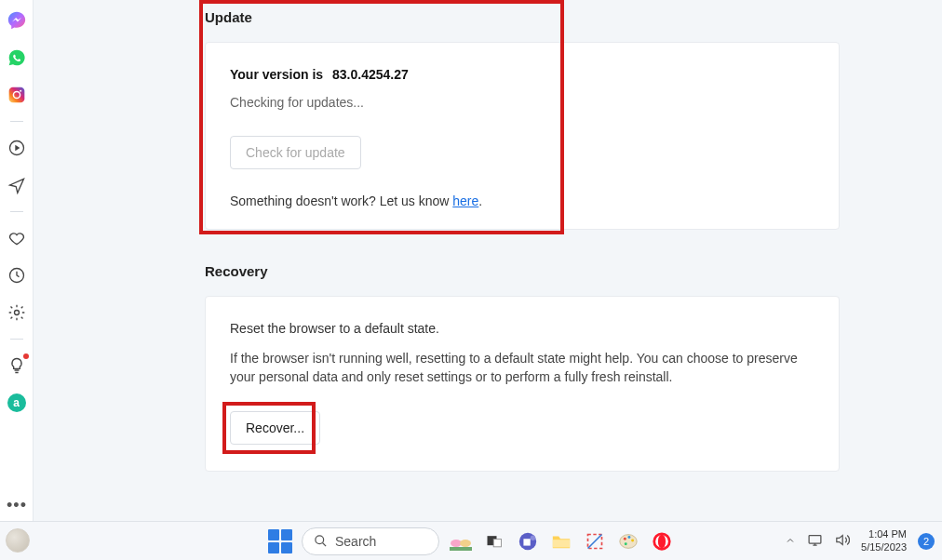 Image resolution: width=942 pixels, height=560 pixels. What do you see at coordinates (276, 74) in the screenshot?
I see `version-label: Your version is` at bounding box center [276, 74].